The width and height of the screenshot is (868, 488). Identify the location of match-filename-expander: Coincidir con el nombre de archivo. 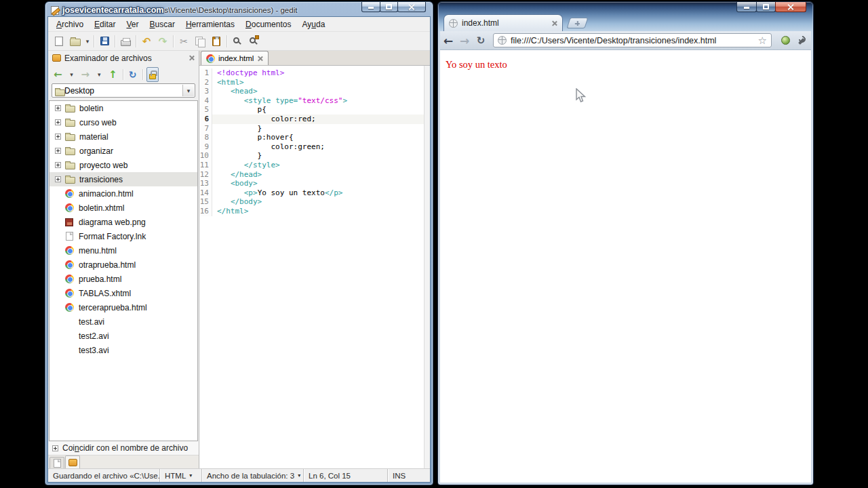
(123, 449).